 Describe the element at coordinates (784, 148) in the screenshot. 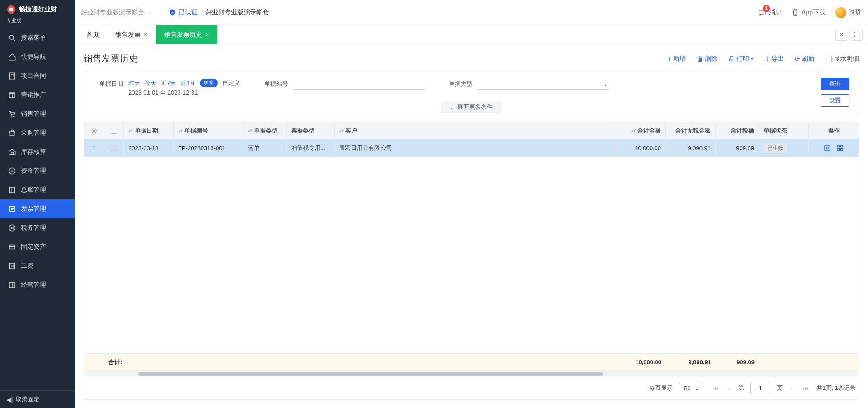

I see `cell-status: 已生效` at that location.